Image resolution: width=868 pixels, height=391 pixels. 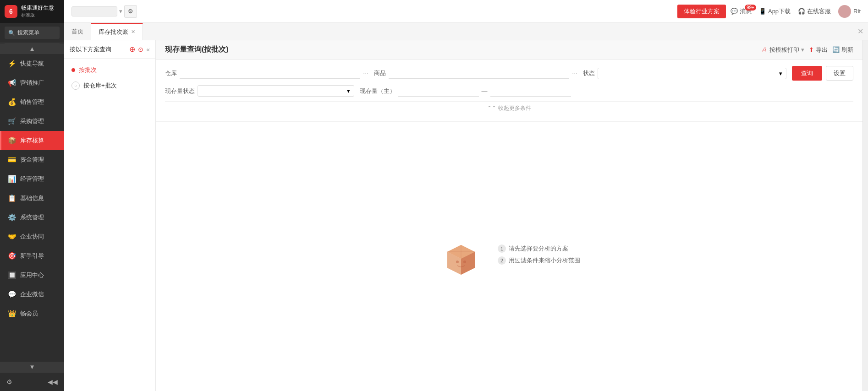 What do you see at coordinates (32, 367) in the screenshot?
I see `sidebar-scroll-down-button: ▼` at bounding box center [32, 367].